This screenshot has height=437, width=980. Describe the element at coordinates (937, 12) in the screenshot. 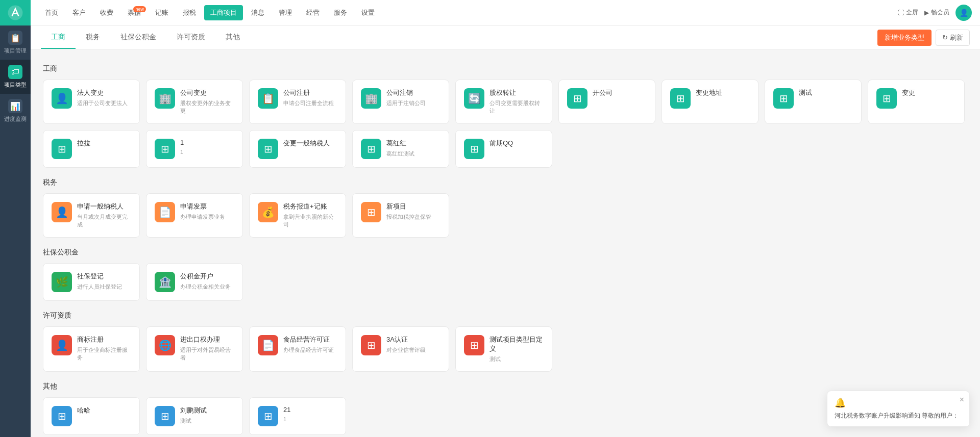

I see `member-btn: ▶ 畅会员` at that location.